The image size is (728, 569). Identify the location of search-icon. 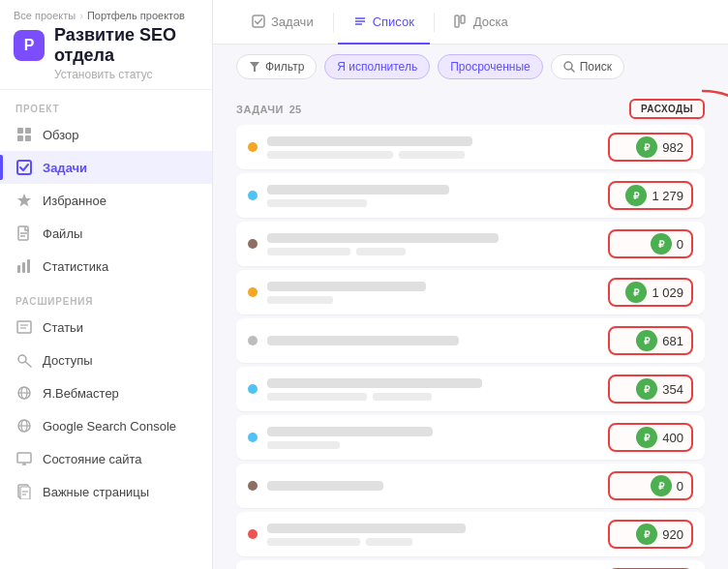
(569, 67).